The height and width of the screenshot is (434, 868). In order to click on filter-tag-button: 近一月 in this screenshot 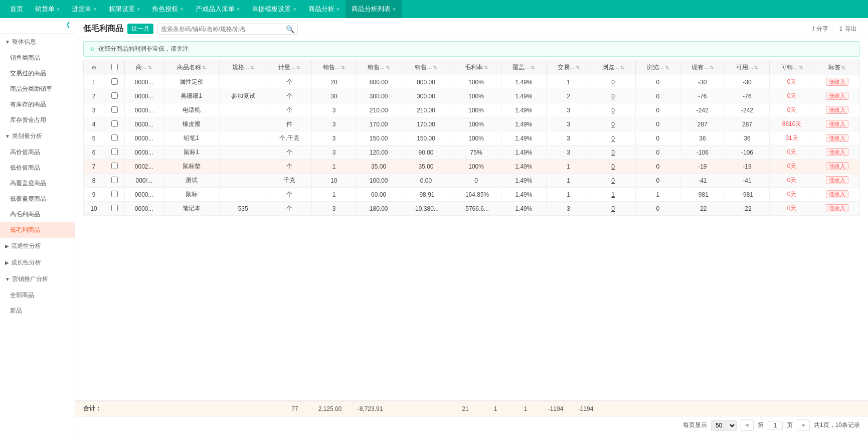, I will do `click(140, 29)`.